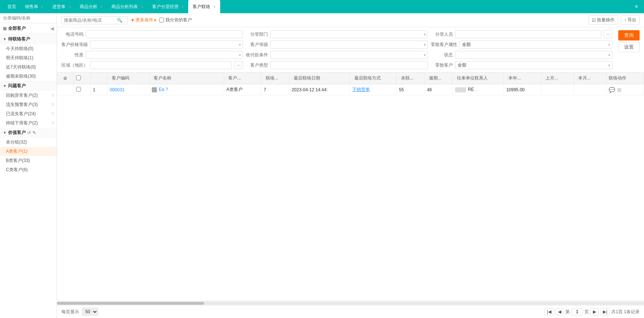  I want to click on row-code-cell: 000031, so click(128, 90).